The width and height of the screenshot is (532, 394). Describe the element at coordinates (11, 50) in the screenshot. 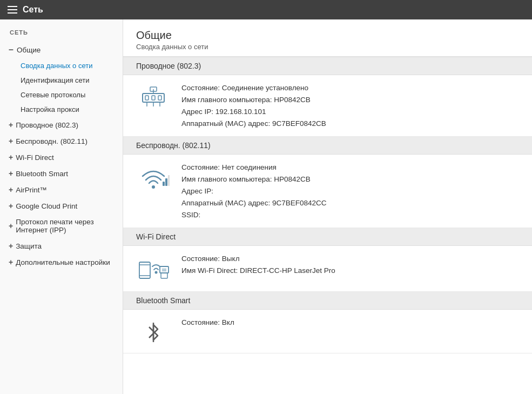

I see `minus-icon: –` at that location.